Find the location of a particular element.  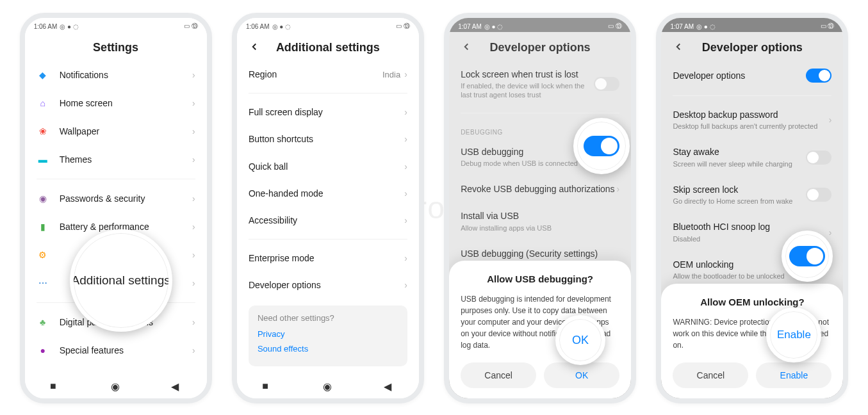

zoom-highlight-oem-toggle is located at coordinates (807, 256).